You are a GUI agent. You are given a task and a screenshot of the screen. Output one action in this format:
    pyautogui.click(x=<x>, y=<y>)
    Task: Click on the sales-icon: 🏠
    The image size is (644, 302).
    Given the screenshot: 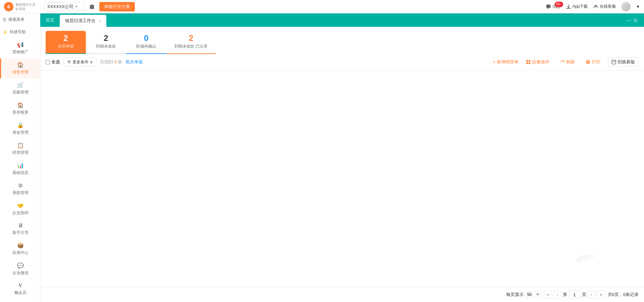 What is the action you would take?
    pyautogui.click(x=20, y=65)
    